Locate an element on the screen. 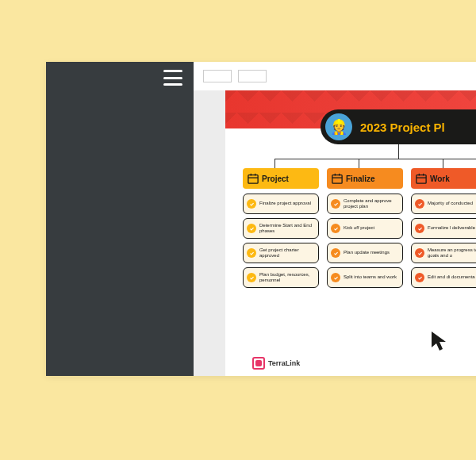 This screenshot has height=460, width=476. column-project: Project Finalize project approval Determ… is located at coordinates (281, 230).